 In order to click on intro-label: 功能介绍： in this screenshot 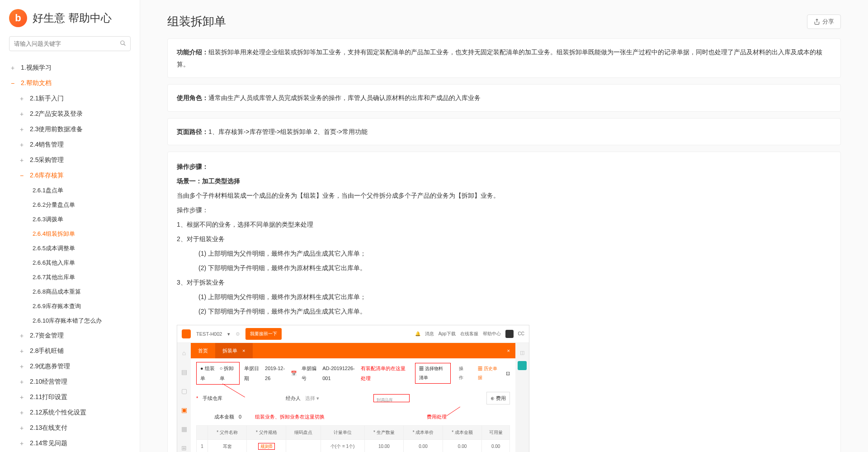, I will do `click(193, 52)`.